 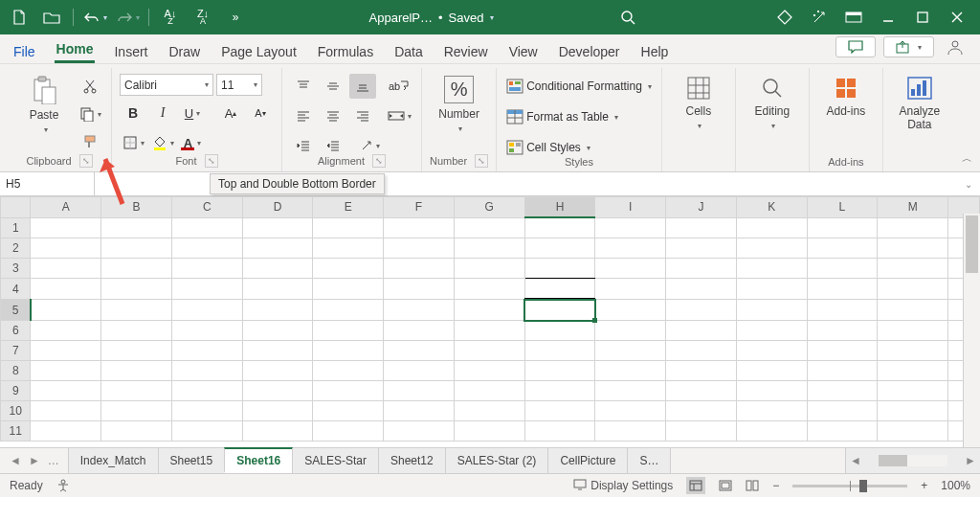 What do you see at coordinates (842, 372) in the screenshot?
I see `cell-L8` at bounding box center [842, 372].